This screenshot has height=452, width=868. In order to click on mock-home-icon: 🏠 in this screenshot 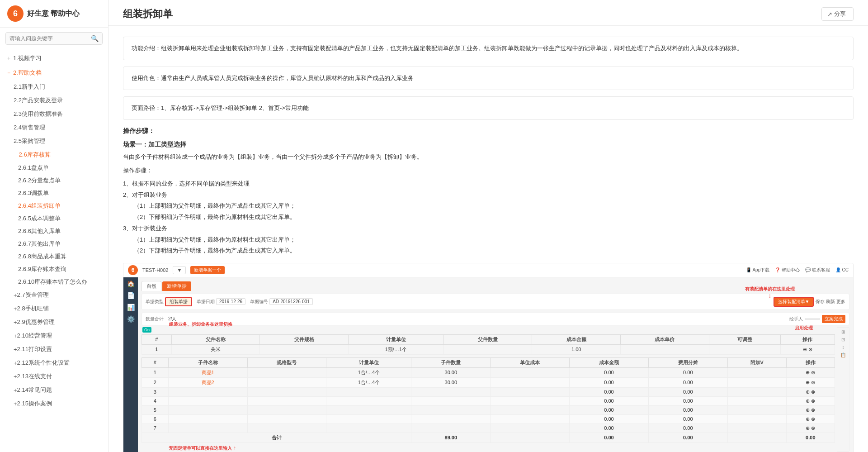, I will do `click(131, 284)`.